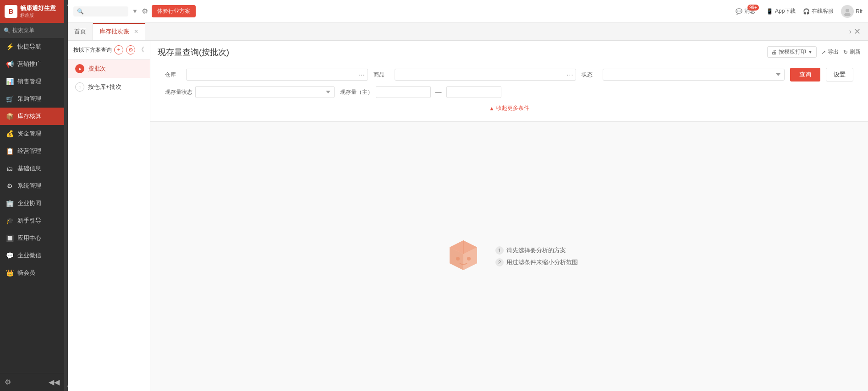 The width and height of the screenshot is (868, 391). Describe the element at coordinates (32, 255) in the screenshot. I see `sidebar-item-wechat: 💬 企业微信` at that location.